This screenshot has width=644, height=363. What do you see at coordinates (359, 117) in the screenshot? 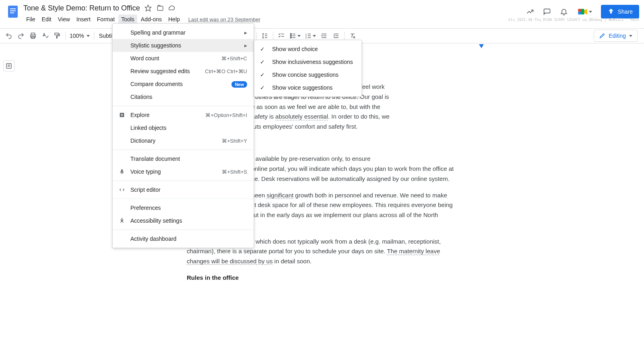
I see `doc-text: . In order to do this, we` at bounding box center [359, 117].